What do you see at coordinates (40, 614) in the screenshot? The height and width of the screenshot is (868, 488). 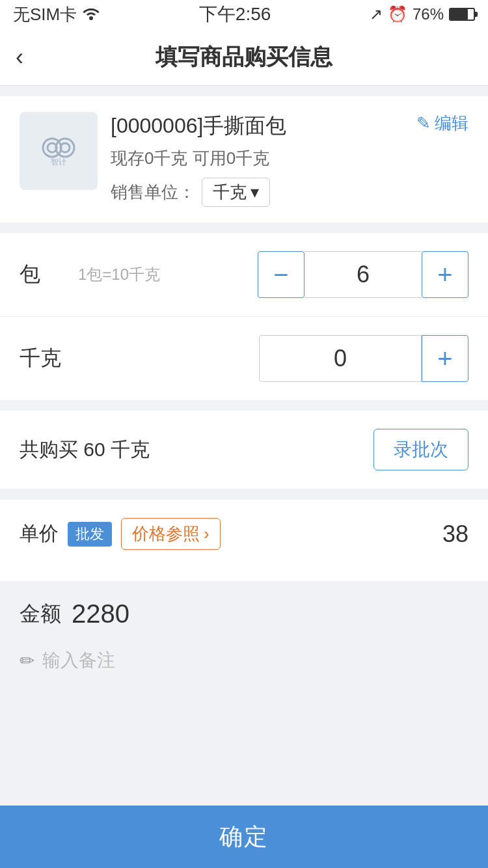 I see `amount-label: 金额` at bounding box center [40, 614].